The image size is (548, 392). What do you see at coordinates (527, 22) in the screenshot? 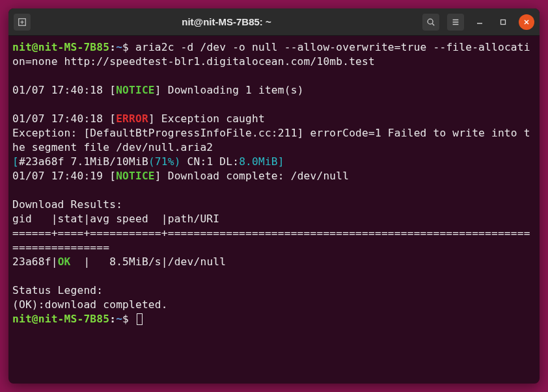
I see `close-button` at bounding box center [527, 22].